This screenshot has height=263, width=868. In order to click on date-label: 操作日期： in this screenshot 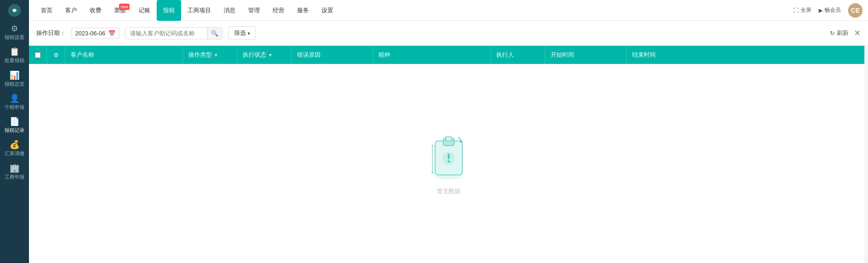, I will do `click(51, 33)`.